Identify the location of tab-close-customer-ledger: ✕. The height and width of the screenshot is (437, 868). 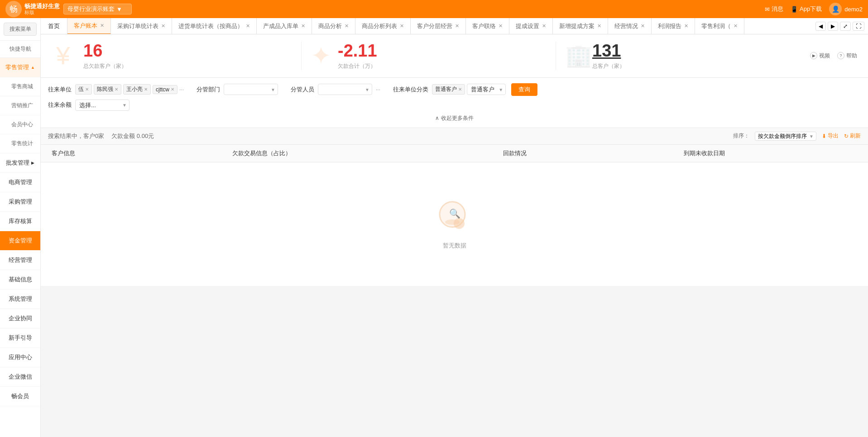
(102, 25).